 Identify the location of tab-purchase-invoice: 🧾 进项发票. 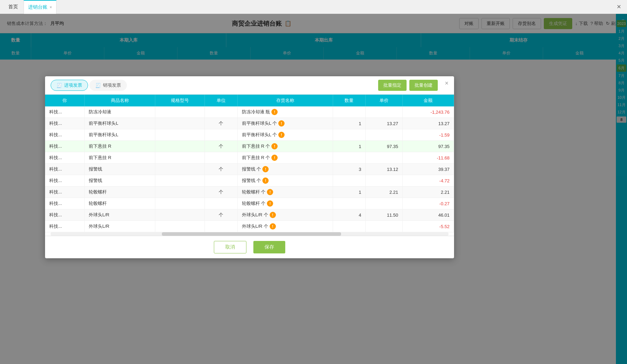
(69, 85).